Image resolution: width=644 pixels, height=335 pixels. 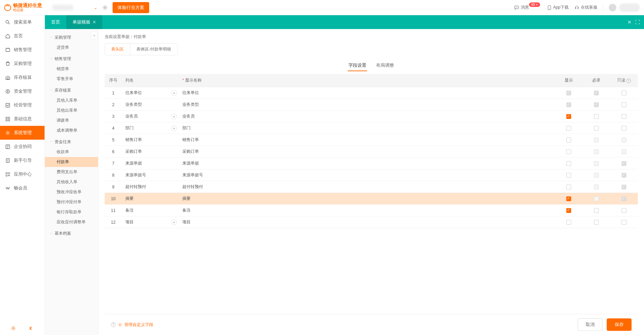 What do you see at coordinates (22, 160) in the screenshot?
I see `nav-item-guide: 新手引导` at bounding box center [22, 160].